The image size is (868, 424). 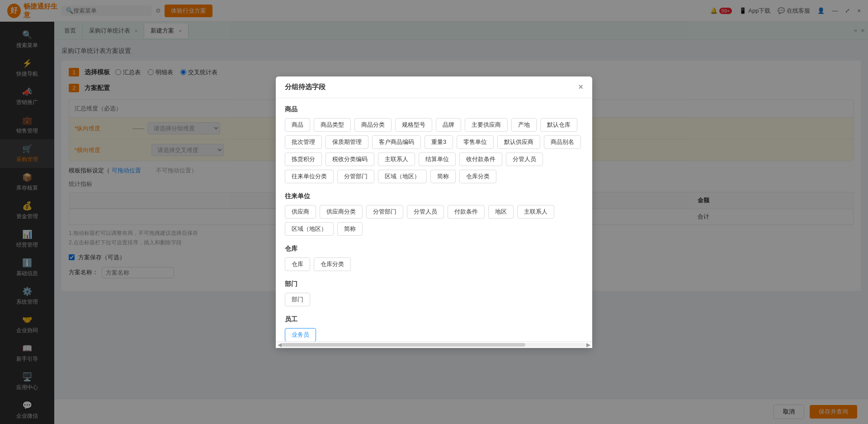 I want to click on field-tag-0-19: 收付款条件, so click(x=481, y=159).